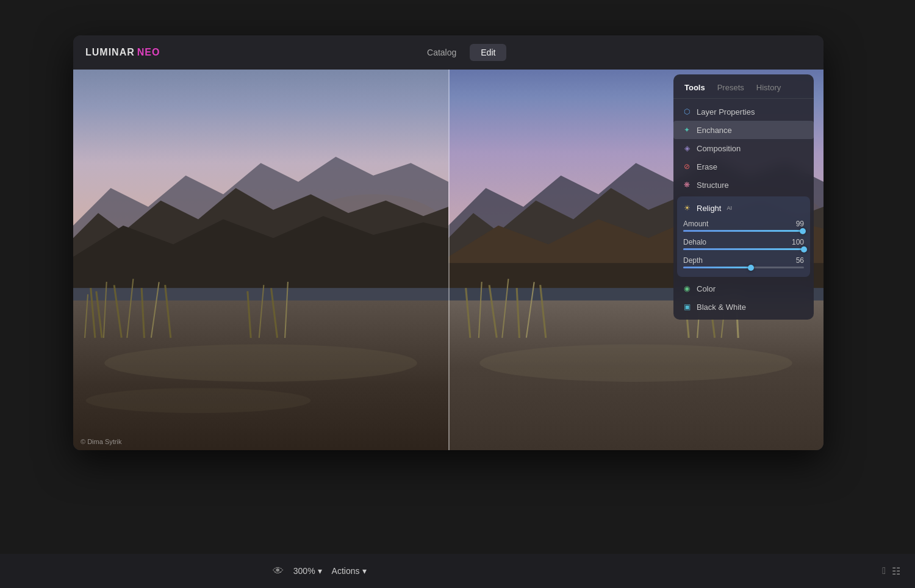 The image size is (915, 588). I want to click on bottom-right:  ☷, so click(891, 571).